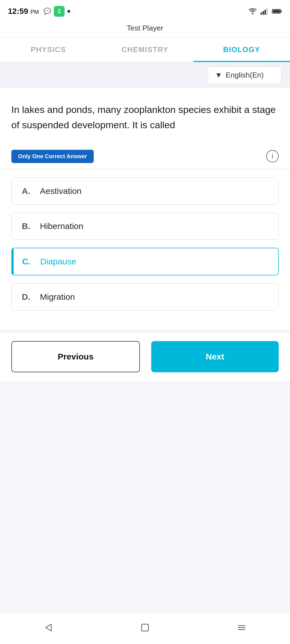 Image resolution: width=290 pixels, height=644 pixels. What do you see at coordinates (23, 11) in the screenshot?
I see `status-time: 12:59 PM` at bounding box center [23, 11].